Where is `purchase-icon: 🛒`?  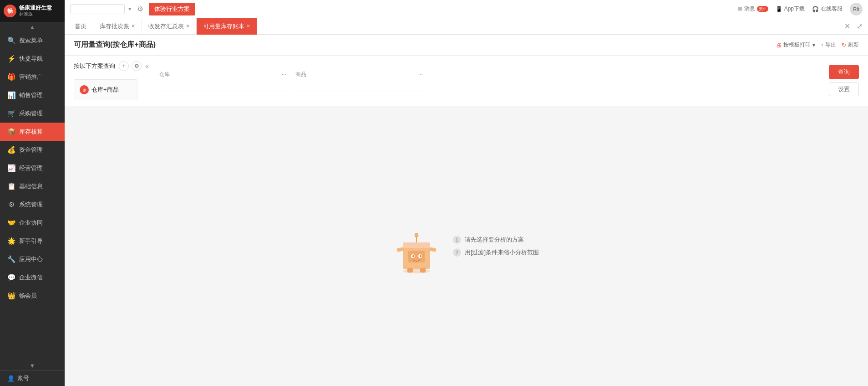
purchase-icon: 🛒 is located at coordinates (11, 113).